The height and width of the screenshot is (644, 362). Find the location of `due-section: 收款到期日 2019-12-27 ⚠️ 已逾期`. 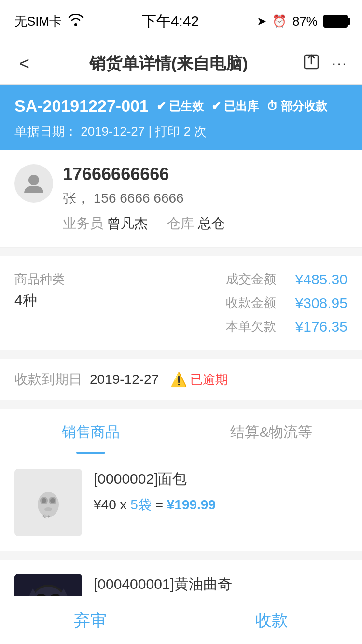

due-section: 收款到期日 2019-12-27 ⚠️ 已逾期 is located at coordinates (181, 379).